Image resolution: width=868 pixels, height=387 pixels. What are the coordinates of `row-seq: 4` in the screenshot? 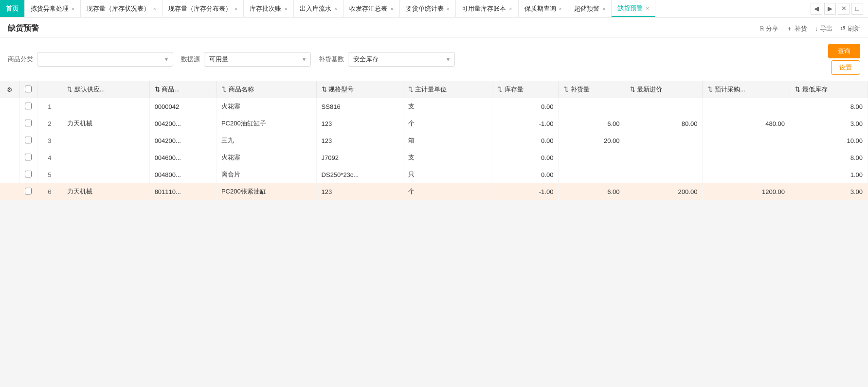 It's located at (50, 158).